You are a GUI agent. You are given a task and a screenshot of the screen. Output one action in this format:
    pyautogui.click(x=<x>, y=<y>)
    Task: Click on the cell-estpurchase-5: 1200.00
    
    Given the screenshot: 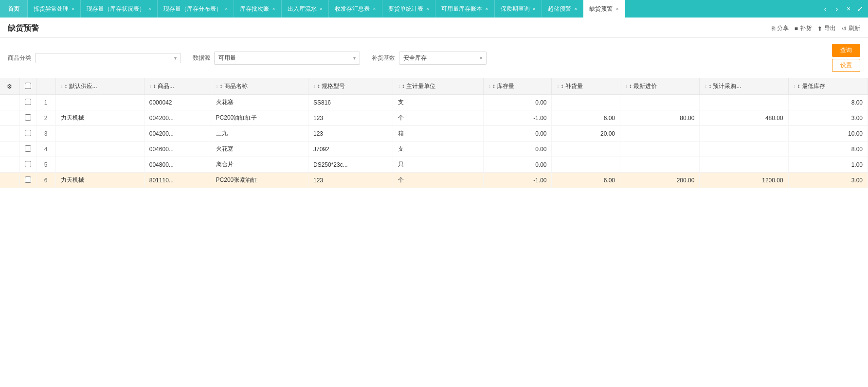 What is the action you would take?
    pyautogui.click(x=744, y=180)
    